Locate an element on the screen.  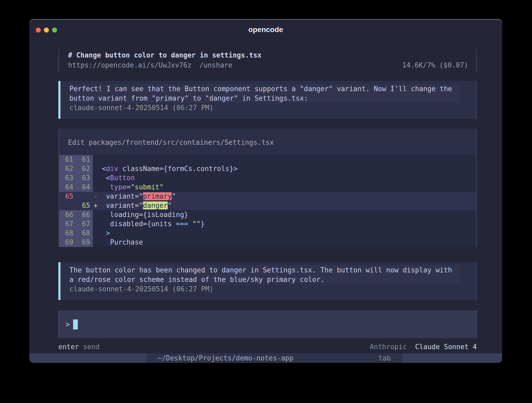
working-directory: ~/Desktop/Projects/demo-notes-app is located at coordinates (226, 358).